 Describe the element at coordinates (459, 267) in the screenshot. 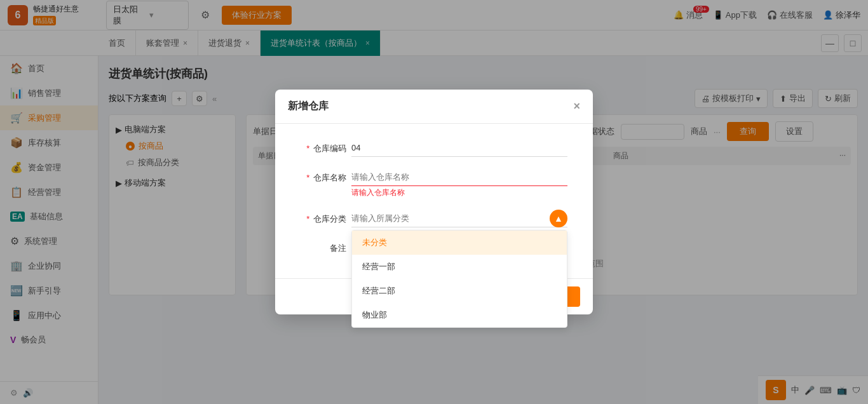

I see `dropdown-item-ops1: 经营一部` at that location.